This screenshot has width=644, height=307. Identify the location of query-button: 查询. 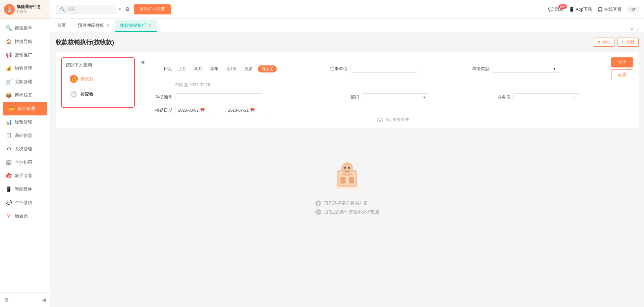
(622, 62).